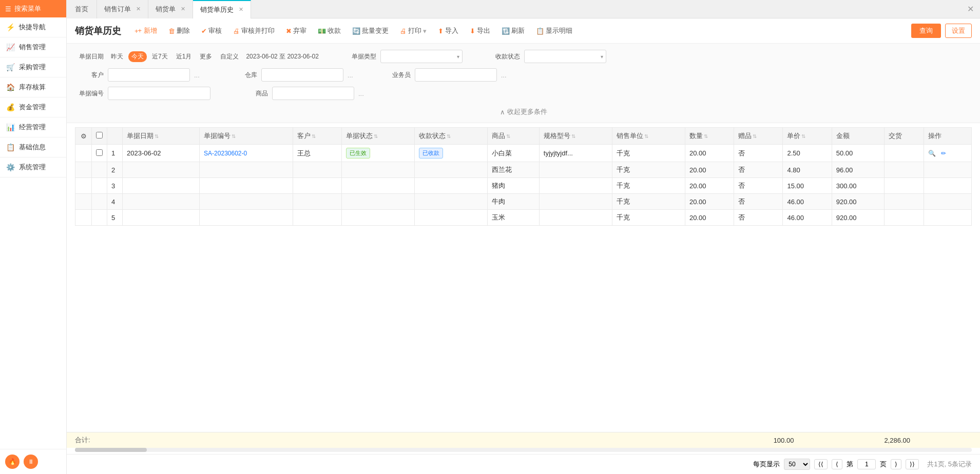  I want to click on refresh-button: 🔃 刷新, so click(513, 31).